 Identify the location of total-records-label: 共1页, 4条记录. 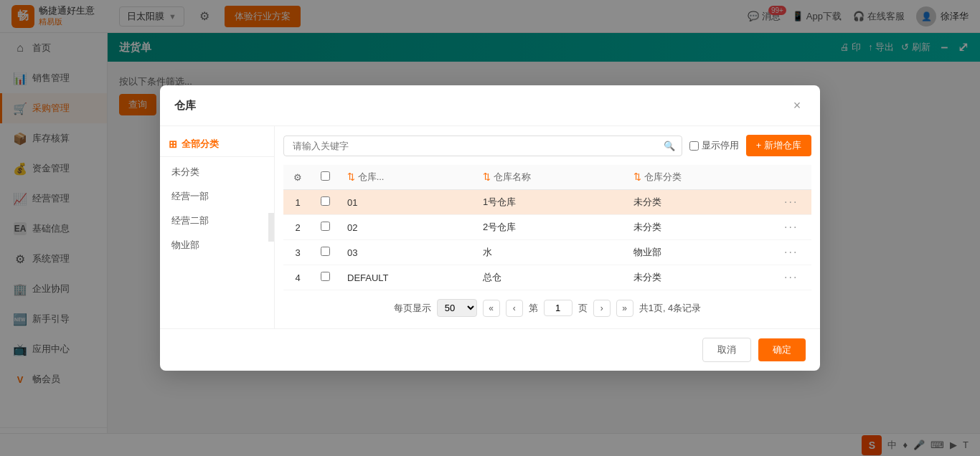
(670, 308).